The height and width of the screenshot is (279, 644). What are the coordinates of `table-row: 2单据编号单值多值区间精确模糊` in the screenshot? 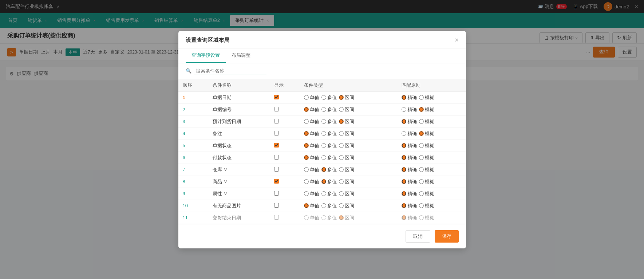 It's located at (322, 109).